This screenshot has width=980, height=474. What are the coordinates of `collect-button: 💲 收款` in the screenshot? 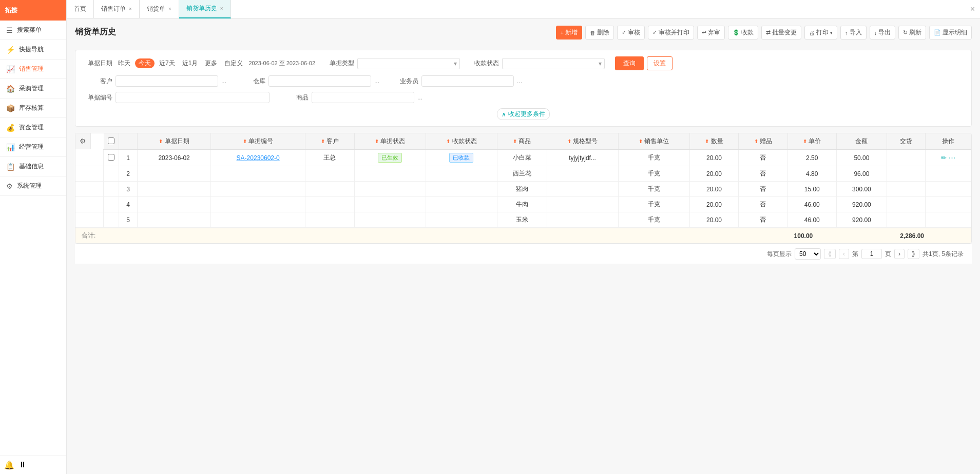 It's located at (743, 33).